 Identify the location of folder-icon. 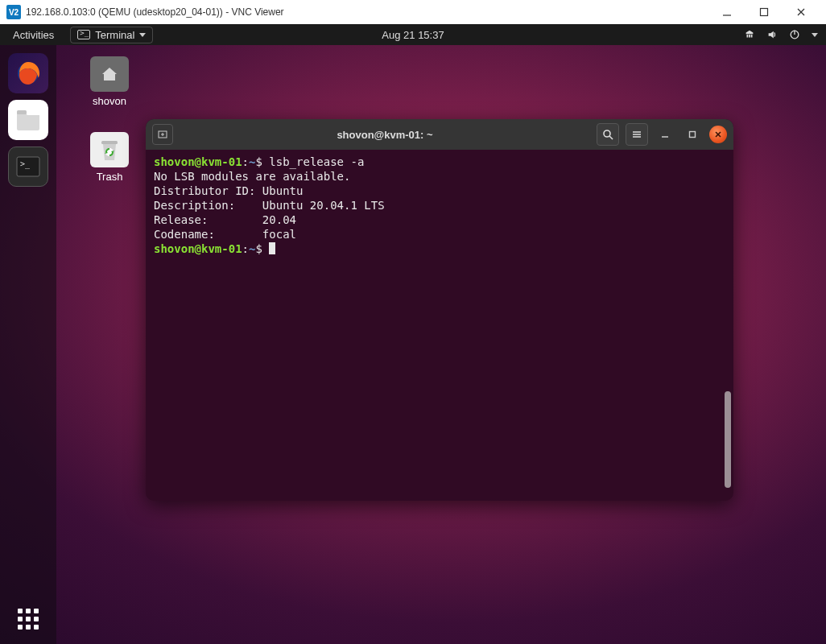
(28, 120).